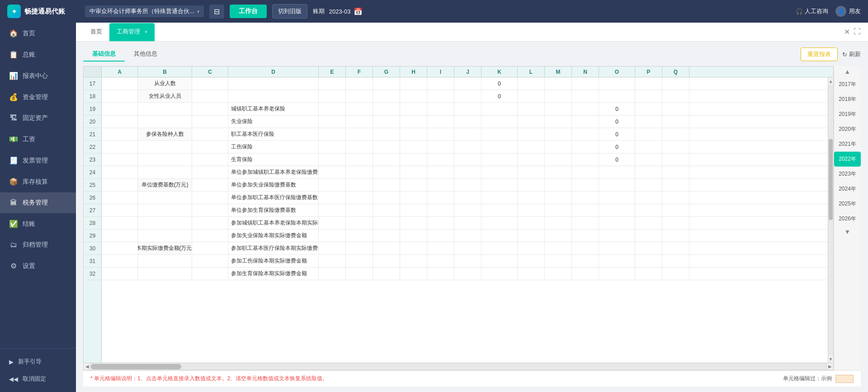 This screenshot has width=868, height=392. I want to click on cell-19-O: 0, so click(617, 109).